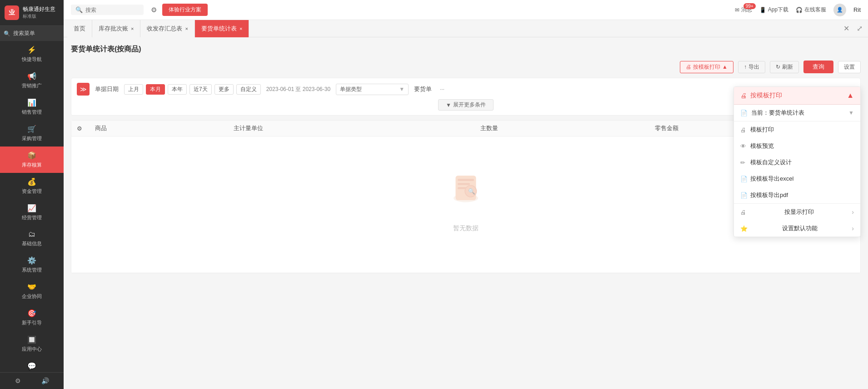 This screenshot has width=868, height=389. I want to click on more-filters-btn: ···, so click(442, 89).